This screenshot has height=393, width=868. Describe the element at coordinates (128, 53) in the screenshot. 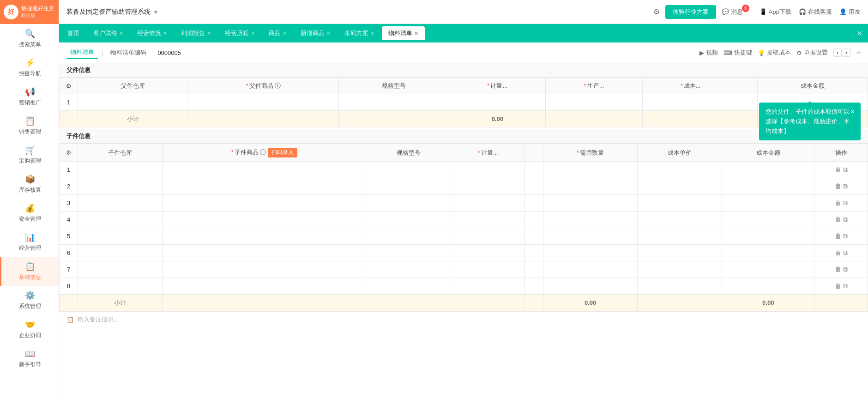

I see `sub-nav-wuliaocode: 物料清单编码` at that location.